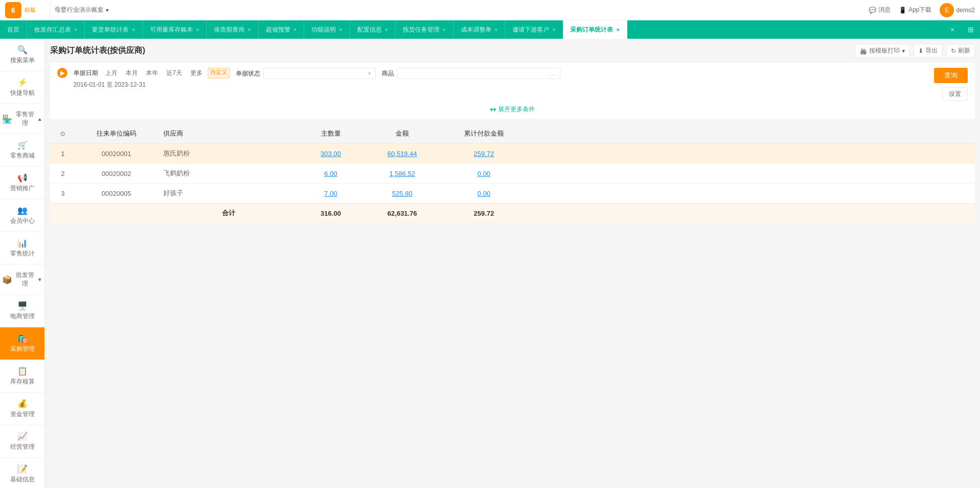 Image resolution: width=980 pixels, height=488 pixels. Describe the element at coordinates (22, 88) in the screenshot. I see `sidebar-item-quick-nav: ⚡ 快捷导航` at that location.